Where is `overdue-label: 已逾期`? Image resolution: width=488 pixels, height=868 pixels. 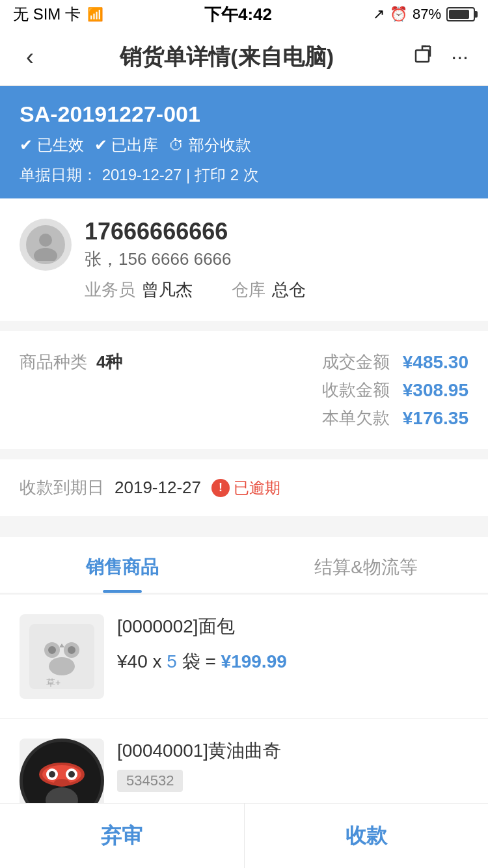 overdue-label: 已逾期 is located at coordinates (257, 488).